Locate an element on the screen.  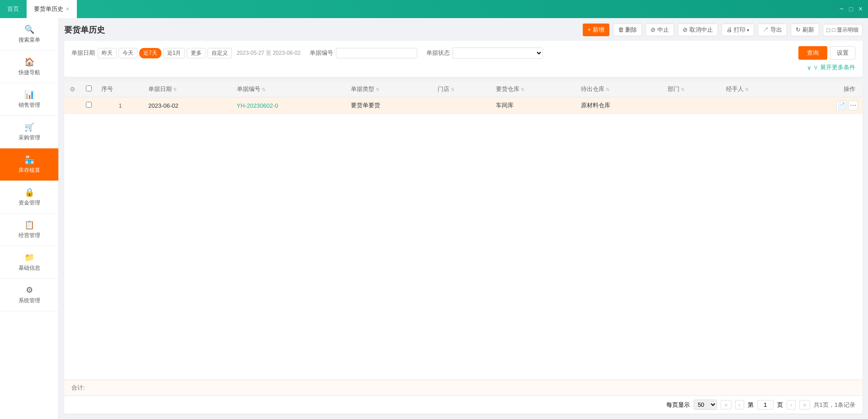
page-number-input is located at coordinates (765, 405).